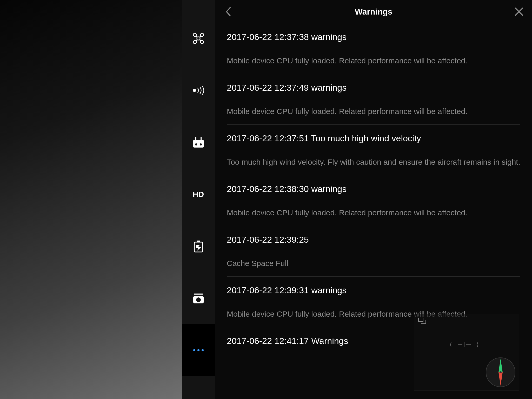 This screenshot has height=399, width=532. What do you see at coordinates (198, 350) in the screenshot?
I see `sidebar-item-more` at bounding box center [198, 350].